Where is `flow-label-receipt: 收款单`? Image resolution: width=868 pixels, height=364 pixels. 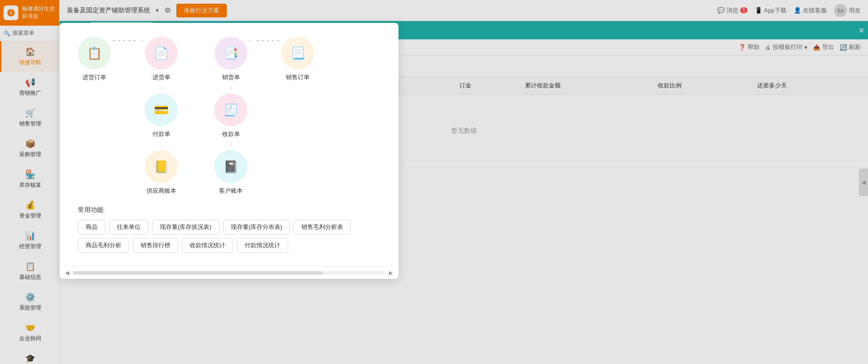 flow-label-receipt: 收款单 is located at coordinates (231, 134).